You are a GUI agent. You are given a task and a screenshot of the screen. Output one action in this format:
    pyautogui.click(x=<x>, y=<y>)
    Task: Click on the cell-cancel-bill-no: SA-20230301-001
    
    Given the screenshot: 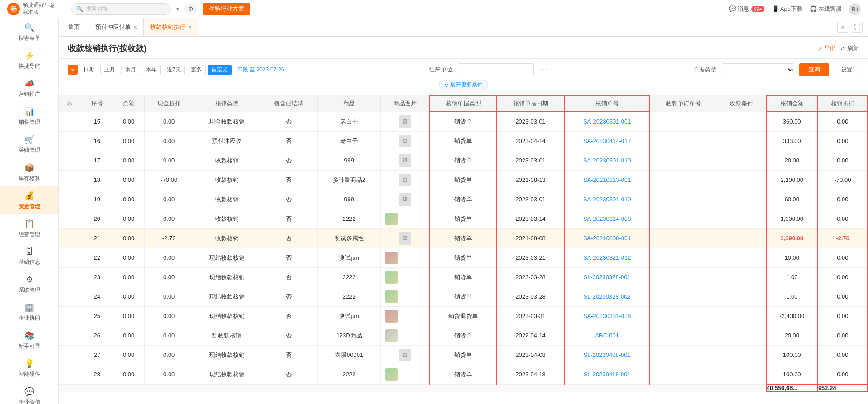 What is the action you would take?
    pyautogui.click(x=607, y=121)
    